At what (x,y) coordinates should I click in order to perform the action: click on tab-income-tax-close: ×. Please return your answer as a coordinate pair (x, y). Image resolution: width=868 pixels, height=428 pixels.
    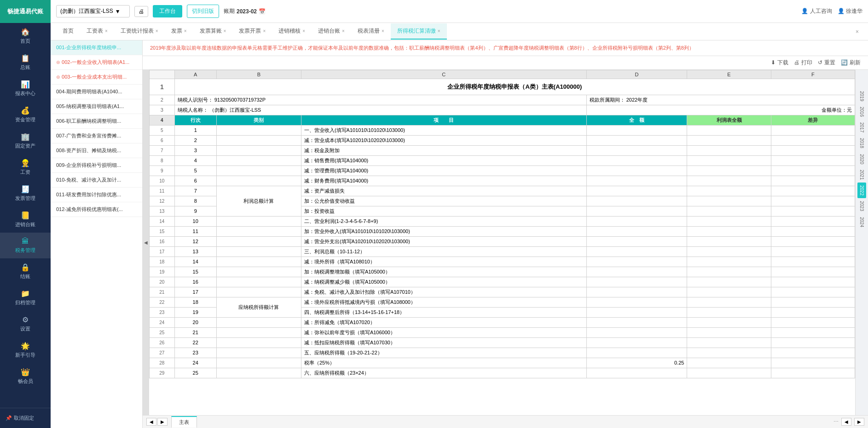
    Looking at the image, I should click on (439, 31).